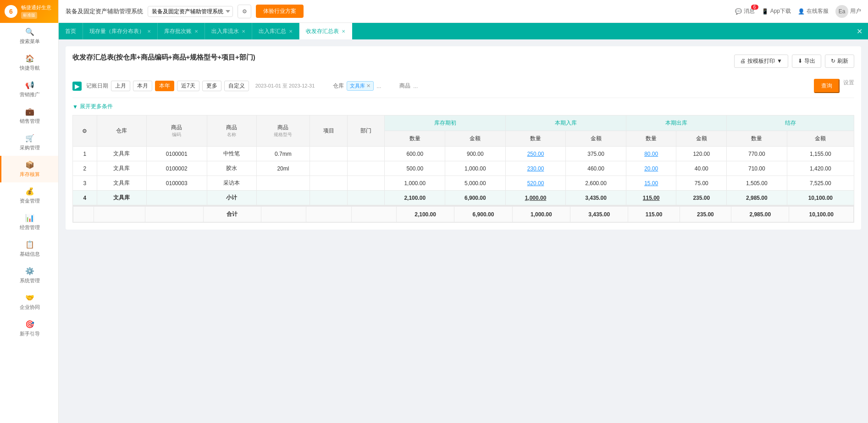  I want to click on print-icon: 🖨, so click(743, 61).